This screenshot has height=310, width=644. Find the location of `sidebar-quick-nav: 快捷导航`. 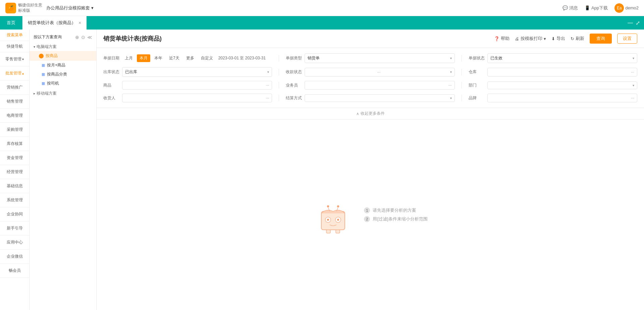

sidebar-quick-nav: 快捷导航 is located at coordinates (15, 47).